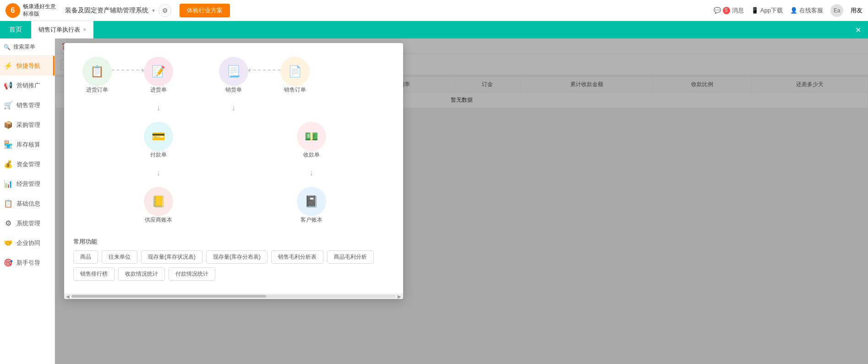 This screenshot has height=364, width=868. What do you see at coordinates (94, 274) in the screenshot?
I see `func-btn-sales-rank: 销售排行榜` at bounding box center [94, 274].